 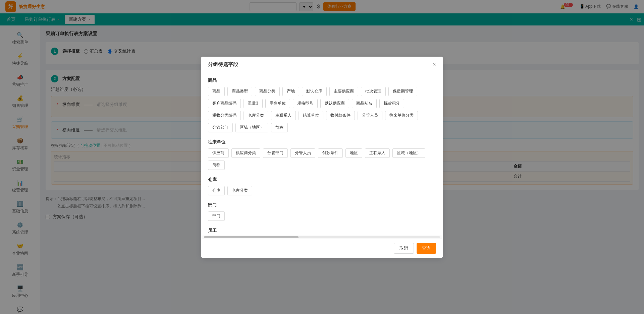 I want to click on modal-header: 分组待选字段 ×, so click(x=322, y=64).